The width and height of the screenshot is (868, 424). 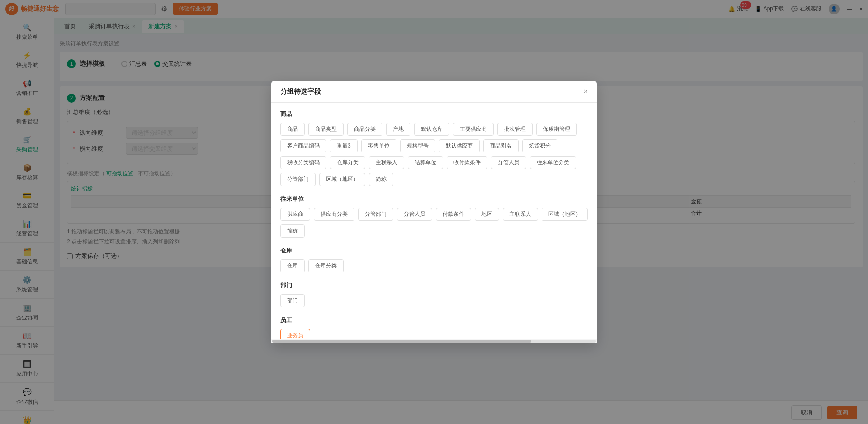 What do you see at coordinates (520, 214) in the screenshot?
I see `tag-contact: 主联系人` at bounding box center [520, 214].